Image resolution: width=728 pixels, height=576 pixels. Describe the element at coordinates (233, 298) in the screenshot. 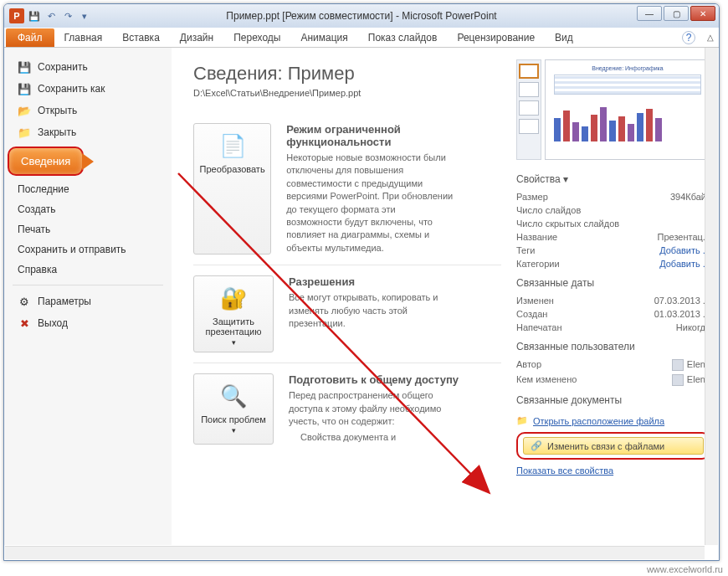

I see `lock-key-icon: 🔐` at that location.